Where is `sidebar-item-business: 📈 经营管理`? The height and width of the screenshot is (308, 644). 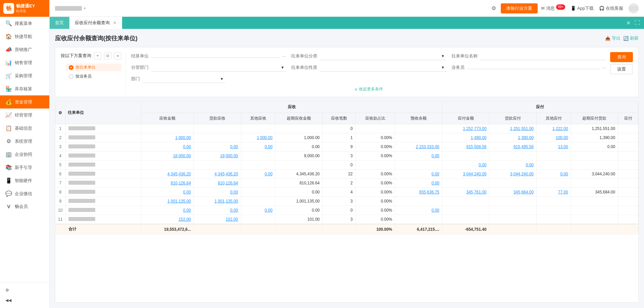
sidebar-item-business: 📈 经营管理 is located at coordinates (25, 115).